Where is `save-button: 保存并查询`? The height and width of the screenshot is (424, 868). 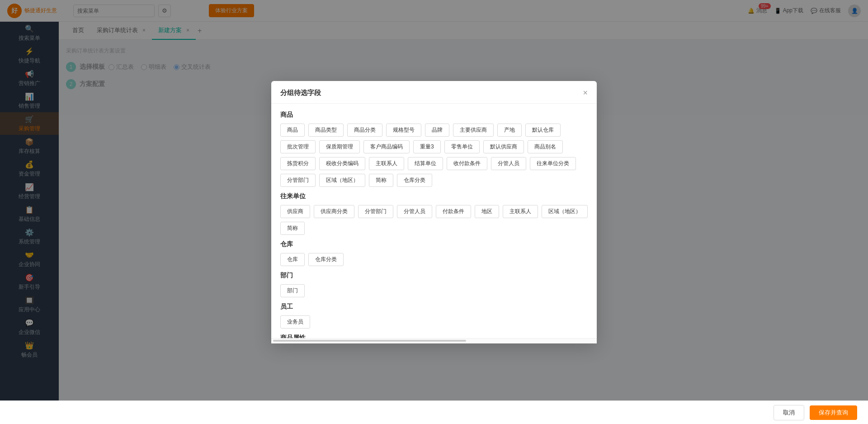 save-button: 保存并查询 is located at coordinates (834, 413).